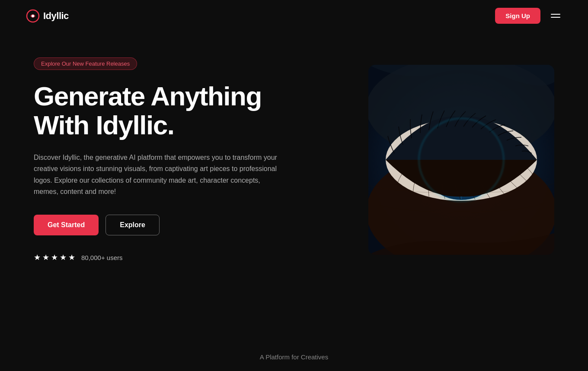  Describe the element at coordinates (46, 257) in the screenshot. I see `star-2: ★` at that location.